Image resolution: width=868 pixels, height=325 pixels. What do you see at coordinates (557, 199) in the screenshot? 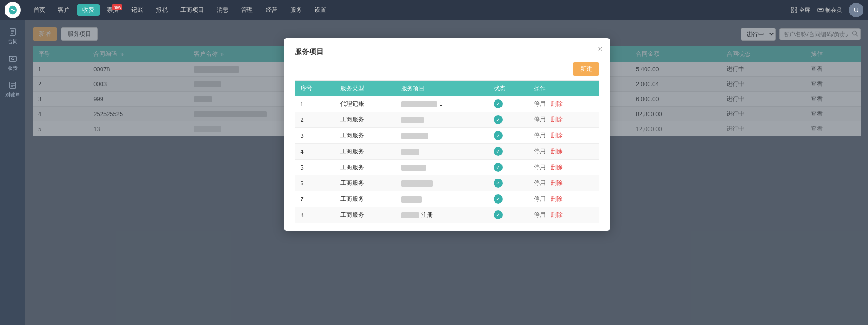
I see `delete-button-7: 删除` at bounding box center [557, 199].